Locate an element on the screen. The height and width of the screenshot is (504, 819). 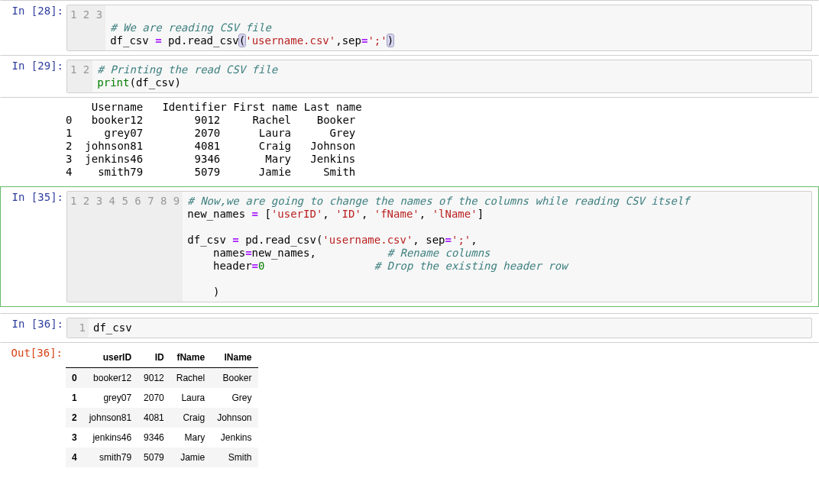
code-cell-28: In [28]: 1 2 3 # We are reading CSV file… is located at coordinates (410, 27).